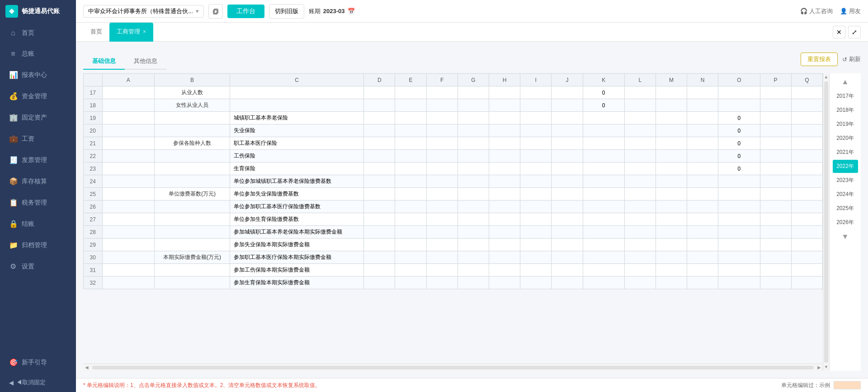 Image resolution: width=868 pixels, height=392 pixels. Describe the element at coordinates (38, 160) in the screenshot. I see `sidebar-item-invoice: 🧾发票管理` at that location.